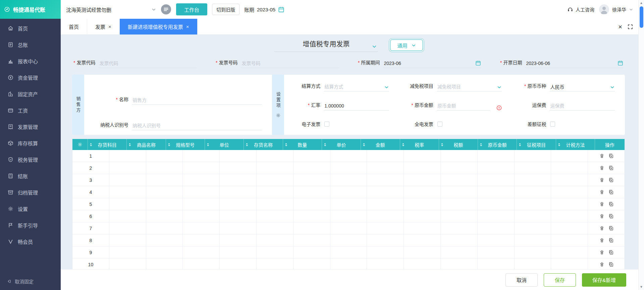 The image size is (644, 290). Describe the element at coordinates (30, 28) in the screenshot. I see `sidebar-item-首页: 首页` at that location.